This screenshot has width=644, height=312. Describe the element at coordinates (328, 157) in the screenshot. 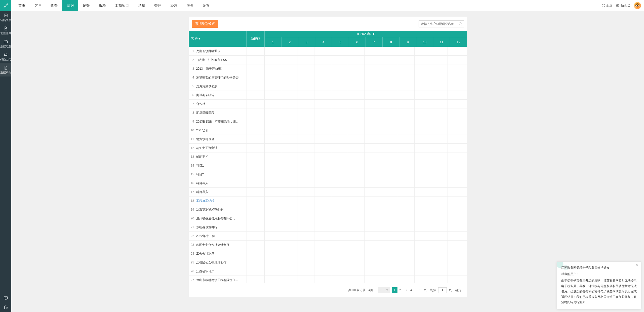

I see `table-row: 13辅助期初` at that location.